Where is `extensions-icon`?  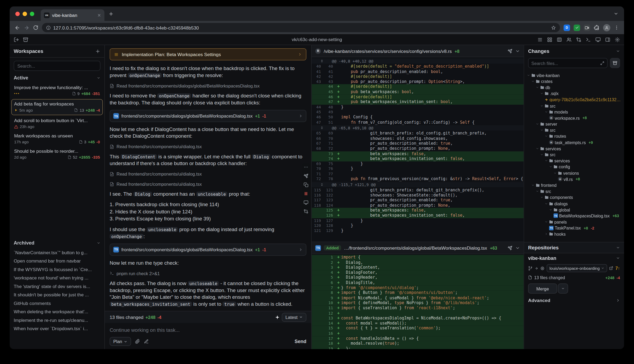 extensions-icon is located at coordinates (597, 27).